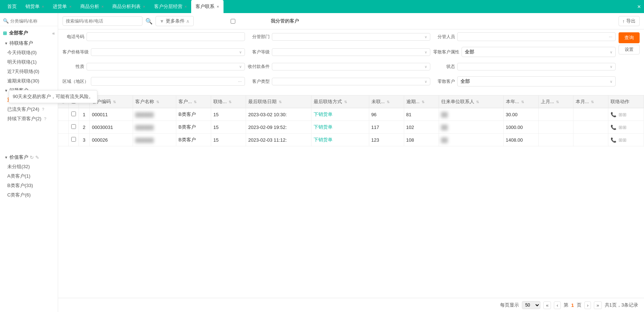 This screenshot has height=312, width=644. Describe the element at coordinates (421, 102) in the screenshot. I see `col-overdue: 逾期... ⇅` at that location.